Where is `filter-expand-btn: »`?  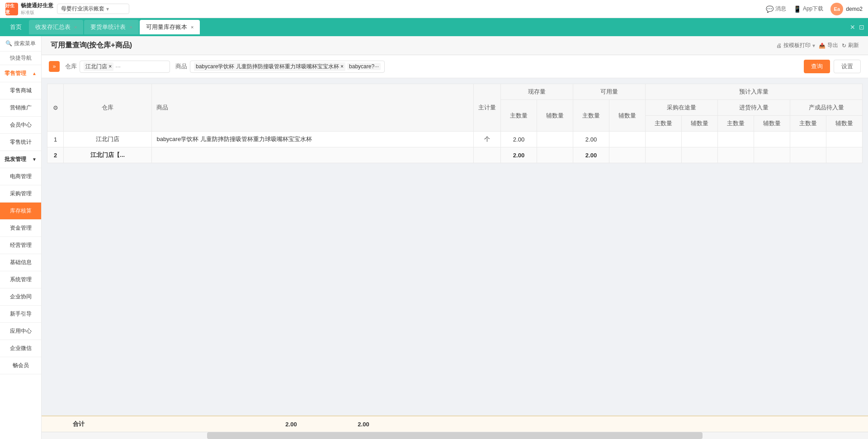 filter-expand-btn: » is located at coordinates (54, 66).